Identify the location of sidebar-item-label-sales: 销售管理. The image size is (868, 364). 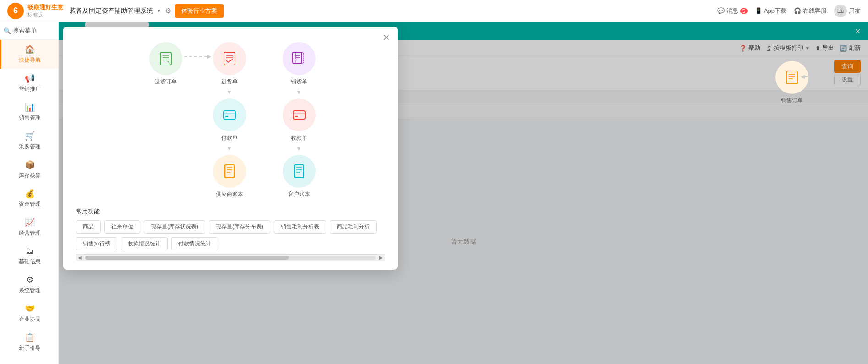
(30, 118).